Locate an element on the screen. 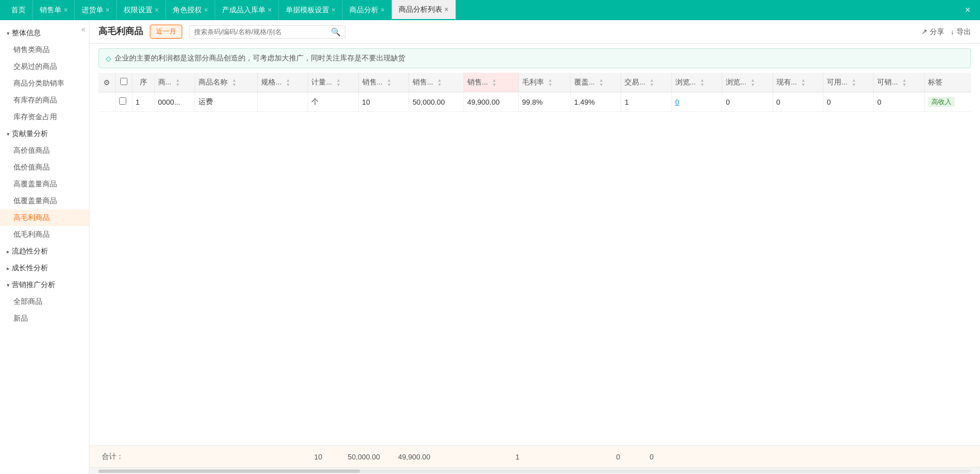  nav-role-auth: 角色授权 × is located at coordinates (191, 10).